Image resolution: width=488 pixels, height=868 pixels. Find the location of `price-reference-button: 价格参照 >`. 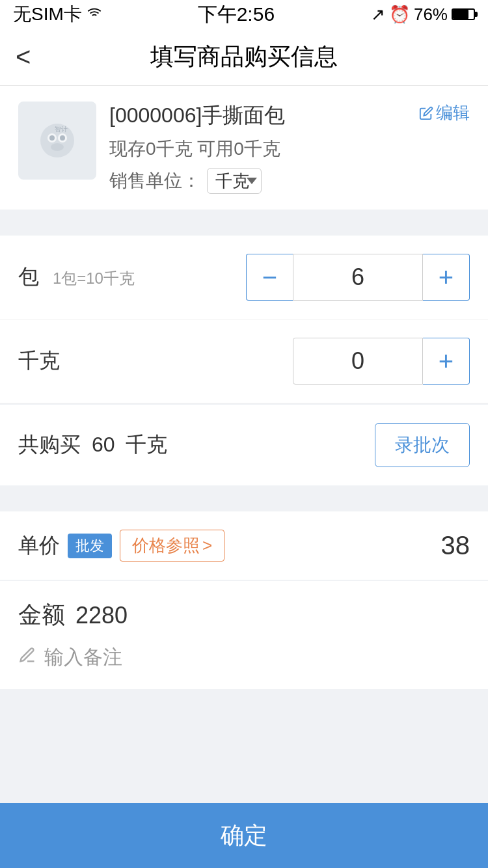

price-reference-button: 价格参照 > is located at coordinates (172, 545).